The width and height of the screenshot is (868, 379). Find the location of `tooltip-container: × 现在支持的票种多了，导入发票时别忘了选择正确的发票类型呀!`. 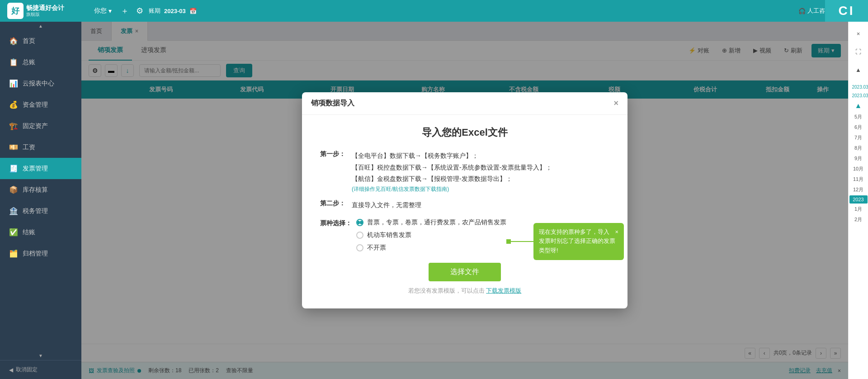

tooltip-container: × 现在支持的票种多了，导入发票时别忘了选择正确的发票类型呀! is located at coordinates (565, 242).